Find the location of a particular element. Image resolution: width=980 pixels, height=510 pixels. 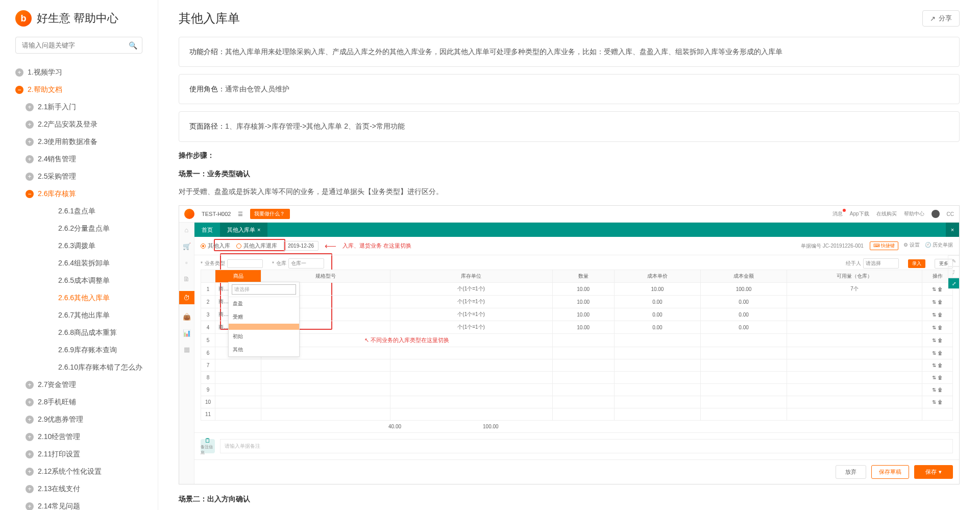

nav-2-1: +2.1新手入门 is located at coordinates (84, 107).